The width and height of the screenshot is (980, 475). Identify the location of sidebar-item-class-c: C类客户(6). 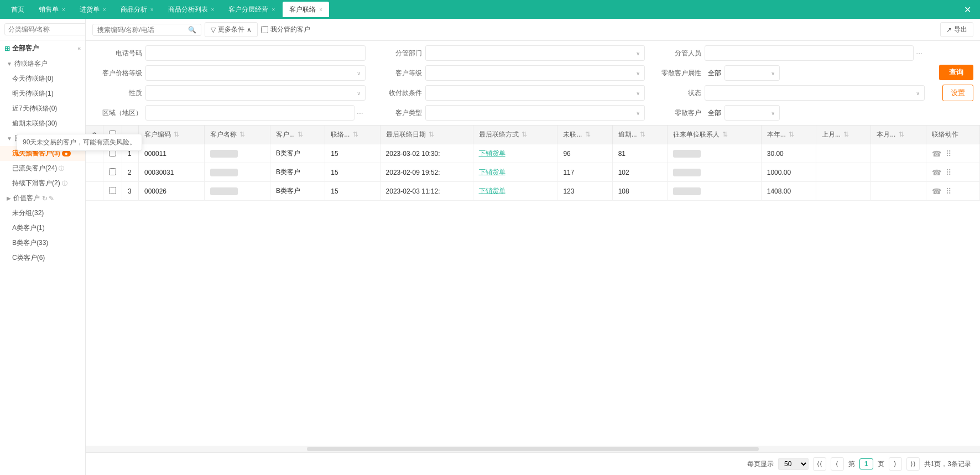
(43, 258).